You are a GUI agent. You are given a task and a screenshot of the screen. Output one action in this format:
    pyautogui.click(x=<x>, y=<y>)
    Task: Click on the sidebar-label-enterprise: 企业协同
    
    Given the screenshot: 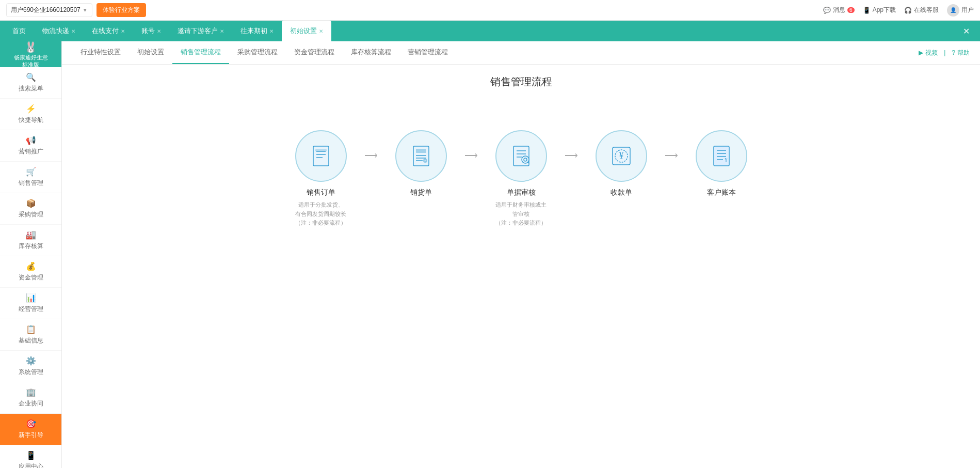 What is the action you would take?
    pyautogui.click(x=31, y=404)
    